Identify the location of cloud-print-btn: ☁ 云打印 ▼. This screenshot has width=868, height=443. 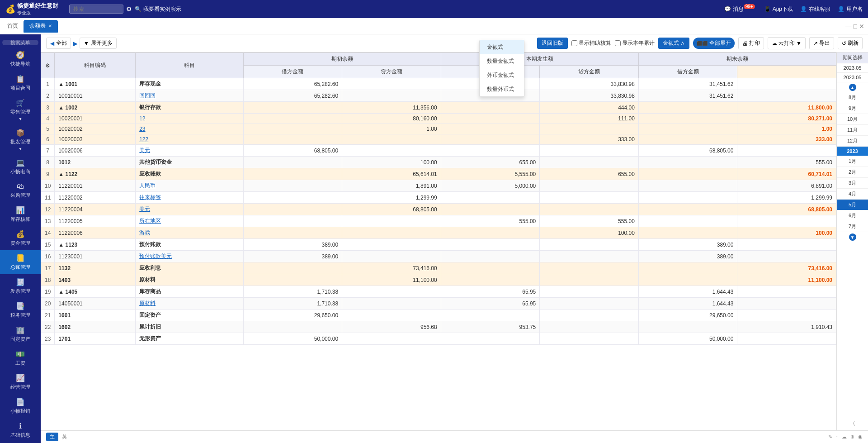
(787, 43).